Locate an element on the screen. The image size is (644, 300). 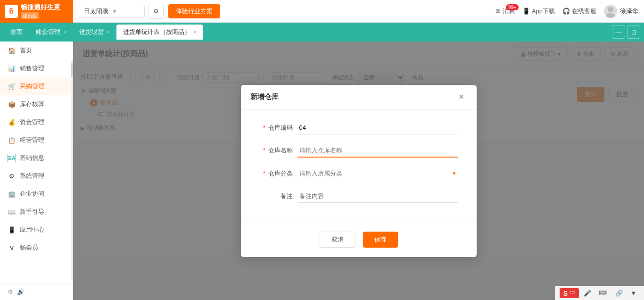
nav-tabs: 首页 账套管理 × 进货退货 × 进货单统计表（按商品） × — ⊡ is located at coordinates (322, 32).